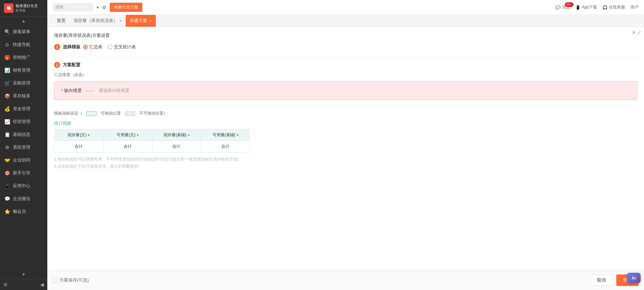 The width and height of the screenshot is (644, 290). I want to click on sales-icon: 📊, so click(7, 70).